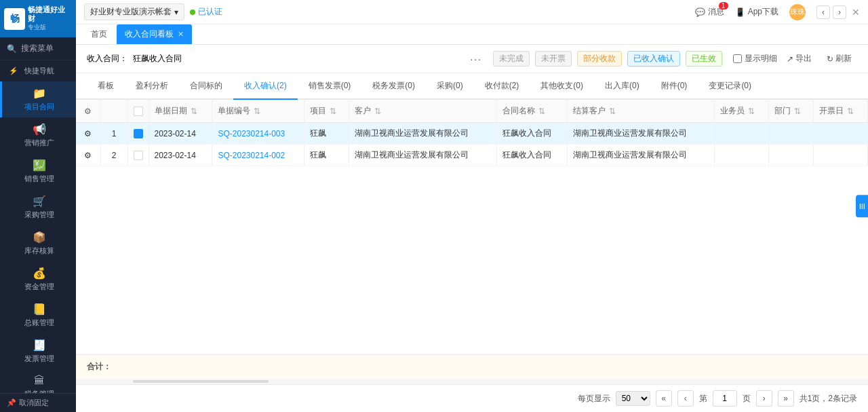 The height and width of the screenshot is (412, 868). I want to click on th-check, so click(138, 111).